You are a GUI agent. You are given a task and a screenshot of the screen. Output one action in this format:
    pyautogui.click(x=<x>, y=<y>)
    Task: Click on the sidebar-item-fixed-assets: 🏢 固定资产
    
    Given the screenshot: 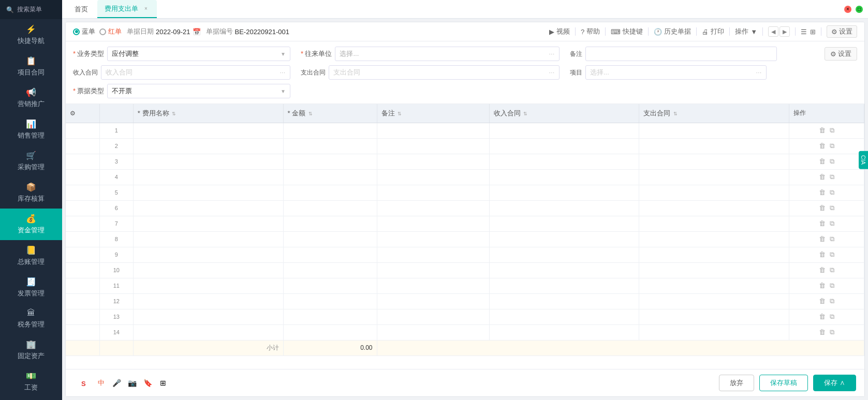 What is the action you would take?
    pyautogui.click(x=31, y=350)
    